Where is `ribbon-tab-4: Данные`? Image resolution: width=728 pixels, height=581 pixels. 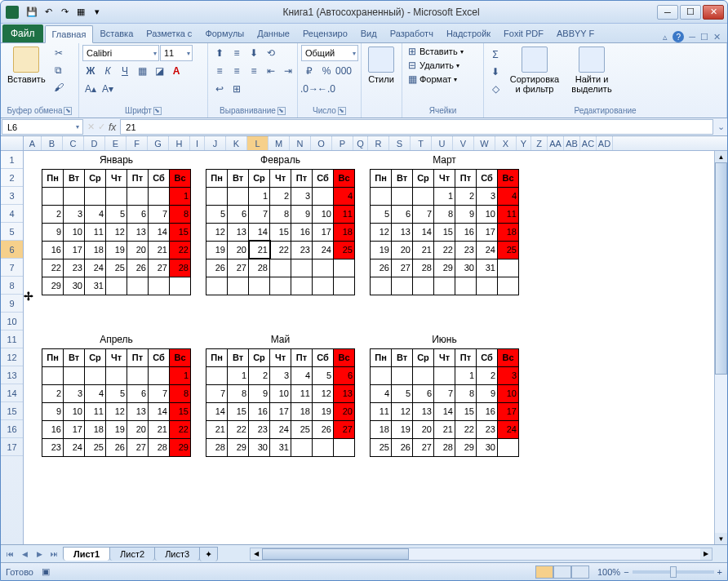
ribbon-tab-4: Данные is located at coordinates (273, 34).